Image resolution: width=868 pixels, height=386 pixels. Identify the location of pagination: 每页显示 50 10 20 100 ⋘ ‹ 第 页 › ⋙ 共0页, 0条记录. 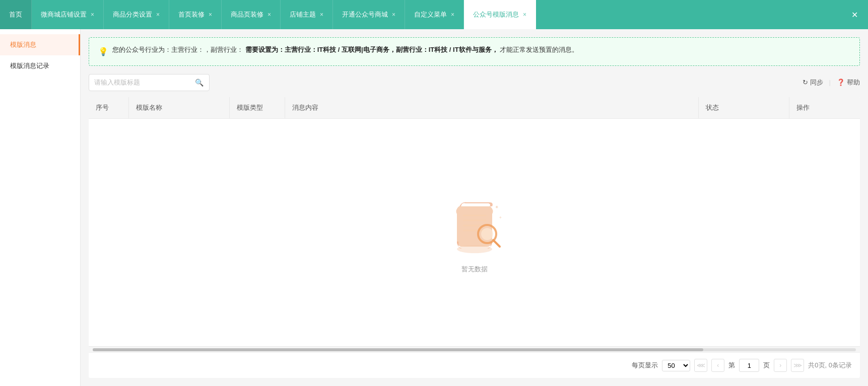
(475, 365).